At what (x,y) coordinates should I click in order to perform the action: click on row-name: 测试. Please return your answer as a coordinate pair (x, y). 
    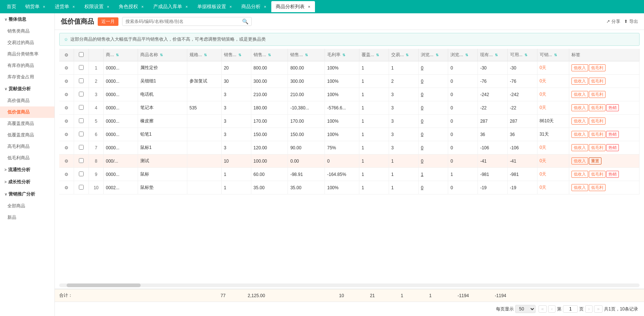
    Looking at the image, I should click on (162, 161).